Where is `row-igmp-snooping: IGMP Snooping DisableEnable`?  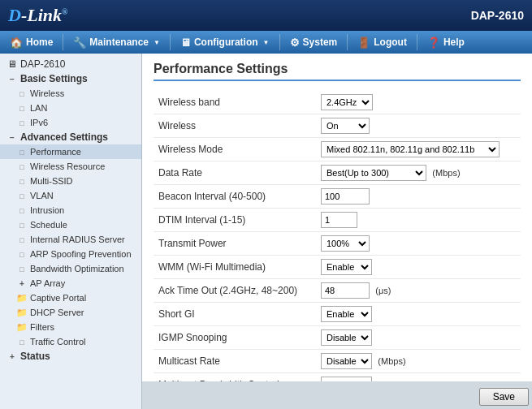 row-igmp-snooping: IGMP Snooping DisableEnable is located at coordinates (337, 338).